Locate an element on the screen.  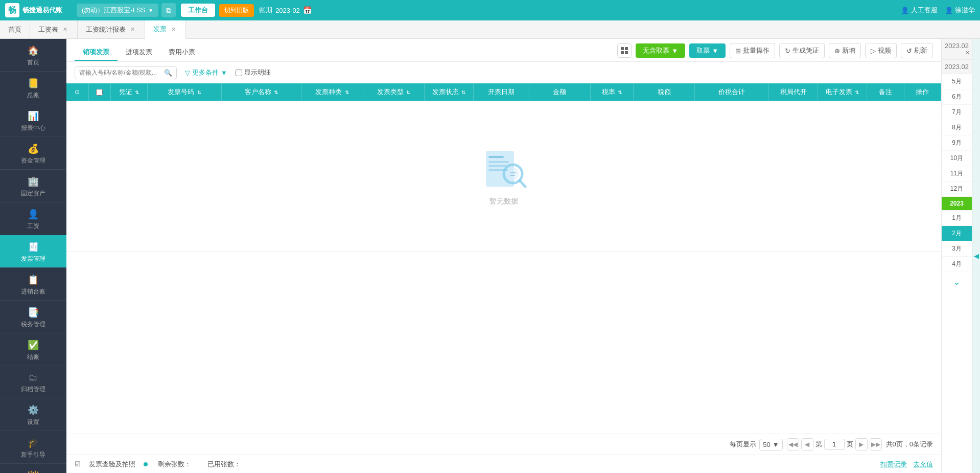
date-item-10: 10月 is located at coordinates (956, 159).